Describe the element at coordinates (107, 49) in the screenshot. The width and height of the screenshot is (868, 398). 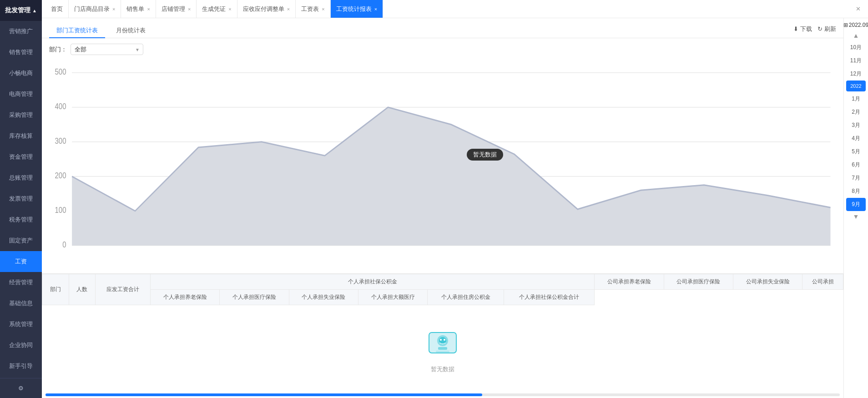
I see `dept-select: 全部` at that location.